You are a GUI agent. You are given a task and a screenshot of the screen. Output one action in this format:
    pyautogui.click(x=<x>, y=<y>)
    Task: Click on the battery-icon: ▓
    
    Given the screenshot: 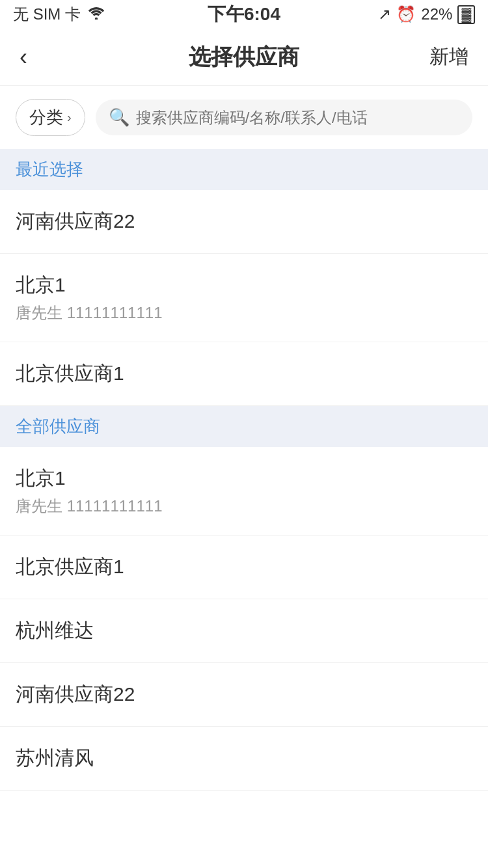 What is the action you would take?
    pyautogui.click(x=466, y=14)
    